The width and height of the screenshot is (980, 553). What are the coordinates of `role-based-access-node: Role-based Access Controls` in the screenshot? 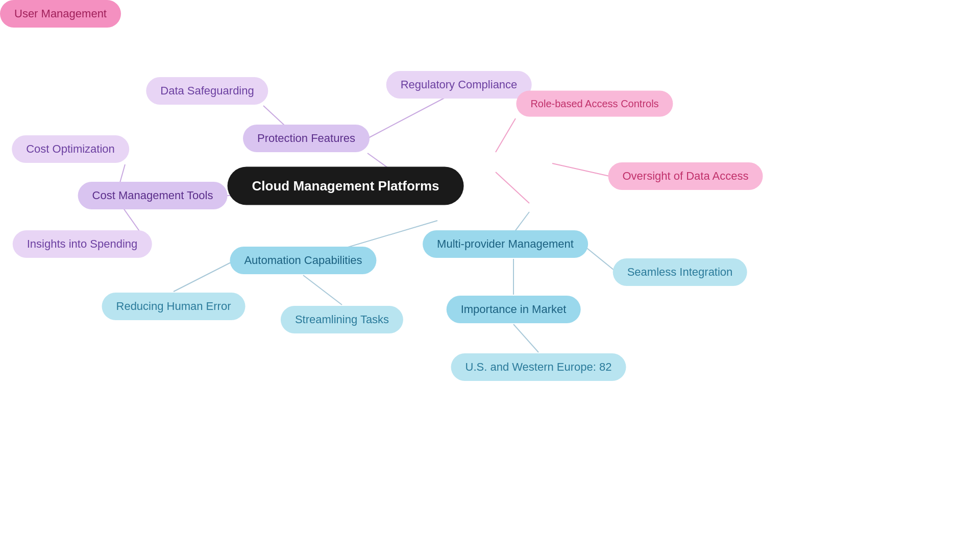 It's located at (594, 104).